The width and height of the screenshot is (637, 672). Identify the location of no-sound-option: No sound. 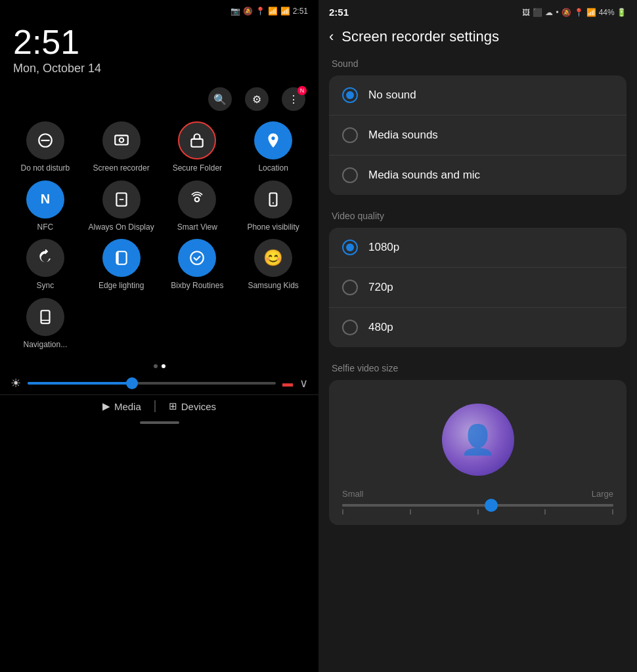
(478, 96).